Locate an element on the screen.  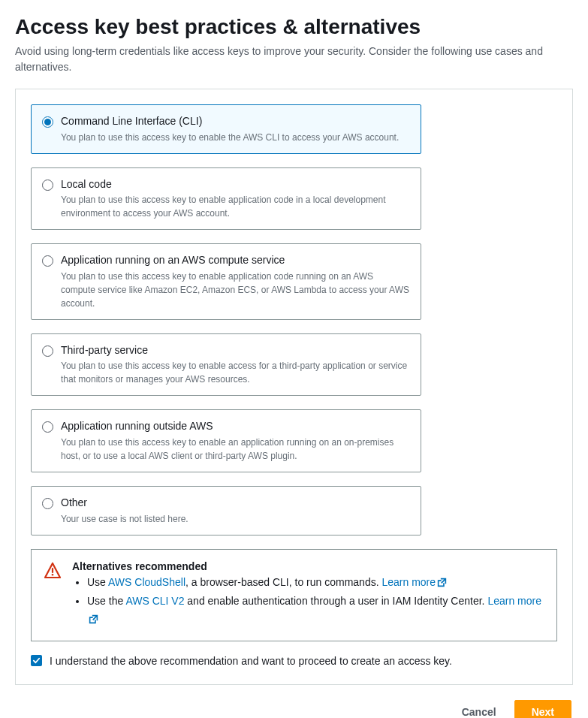
alert-title: Alternatives recommended is located at coordinates (308, 566).